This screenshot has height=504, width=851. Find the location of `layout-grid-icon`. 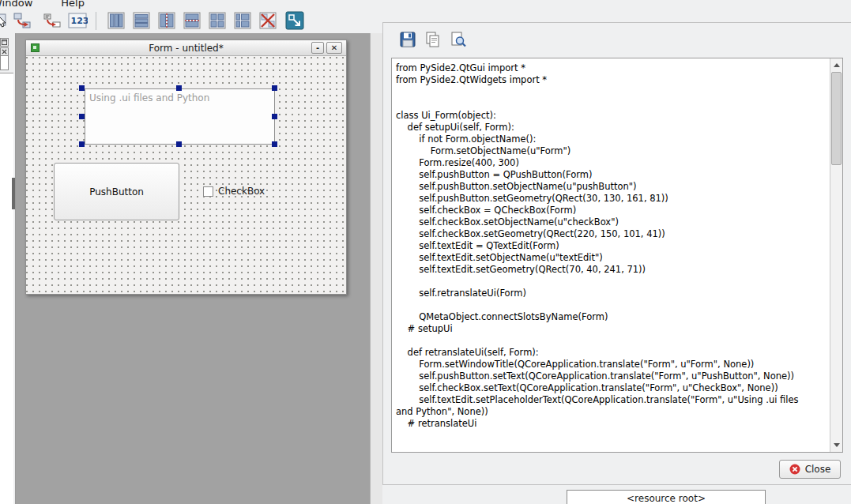

layout-grid-icon is located at coordinates (217, 21).